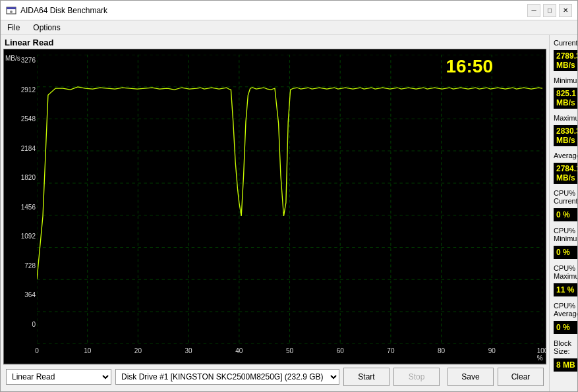 This screenshot has width=578, height=392. What do you see at coordinates (87, 350) in the screenshot?
I see `x-label-10: 10` at bounding box center [87, 350].